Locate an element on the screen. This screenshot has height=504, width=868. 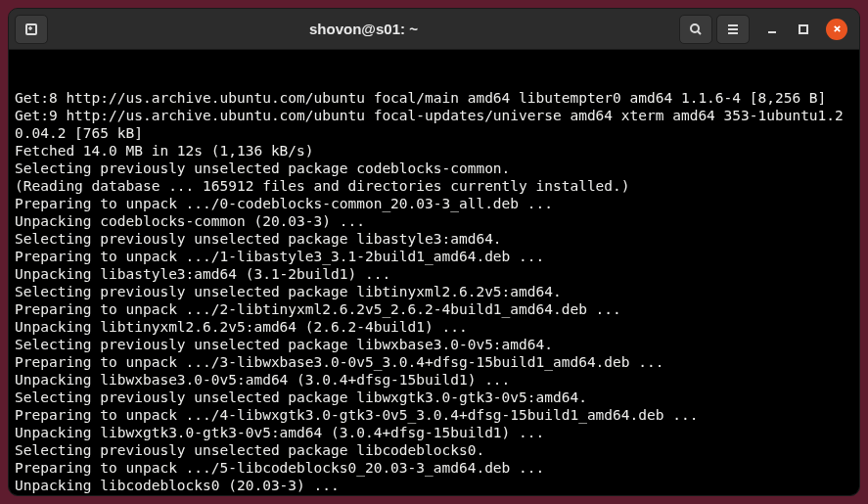
terminal-line: Get:8 http://us.archive.ubuntu.com/ubunt… is located at coordinates (434, 98).